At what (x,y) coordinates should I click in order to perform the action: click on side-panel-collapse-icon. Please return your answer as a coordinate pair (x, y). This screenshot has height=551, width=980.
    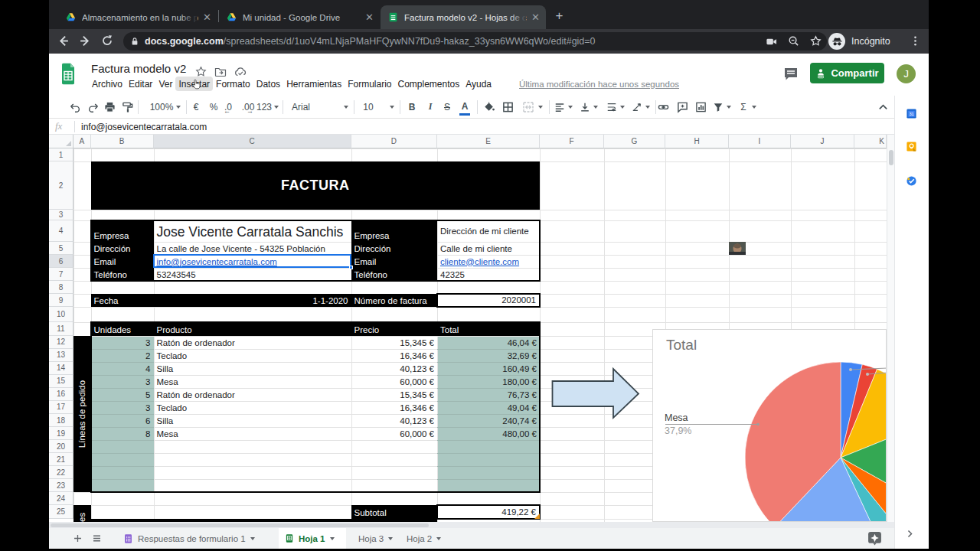
    Looking at the image, I should click on (910, 534).